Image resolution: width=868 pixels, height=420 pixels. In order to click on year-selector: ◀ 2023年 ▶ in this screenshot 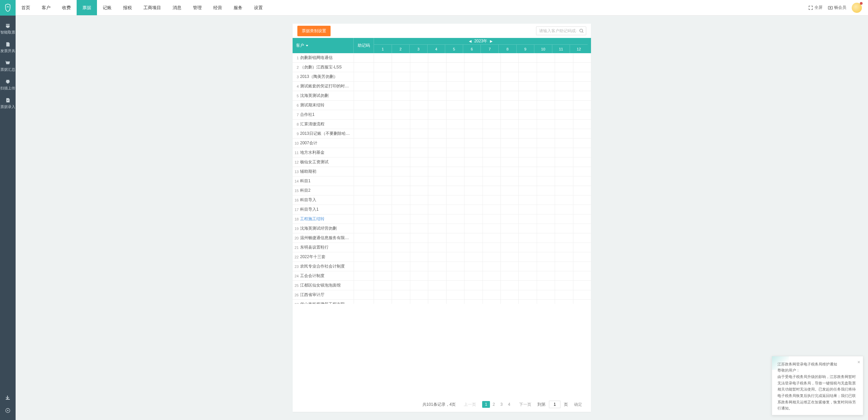, I will do `click(481, 41)`.